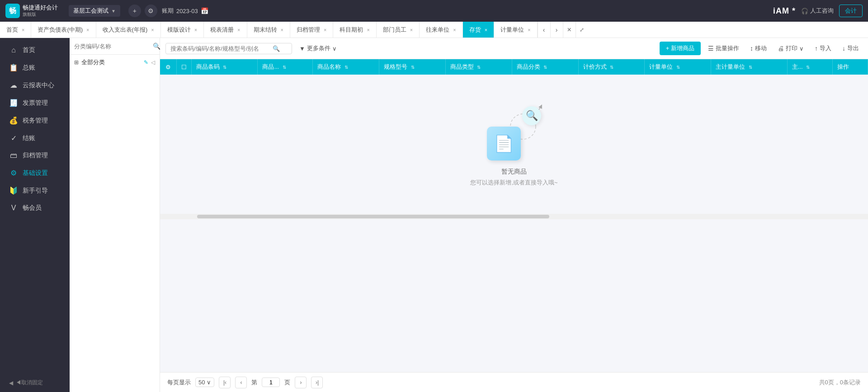  What do you see at coordinates (60, 30) in the screenshot?
I see `tab-balance-sheet-label: 资产负债表(中期)` at bounding box center [60, 30].